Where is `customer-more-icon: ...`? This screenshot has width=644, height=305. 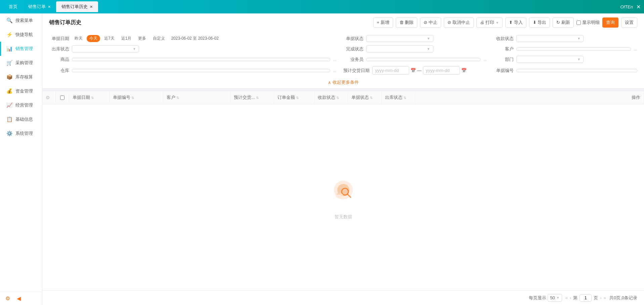
customer-more-icon: ... is located at coordinates (636, 49).